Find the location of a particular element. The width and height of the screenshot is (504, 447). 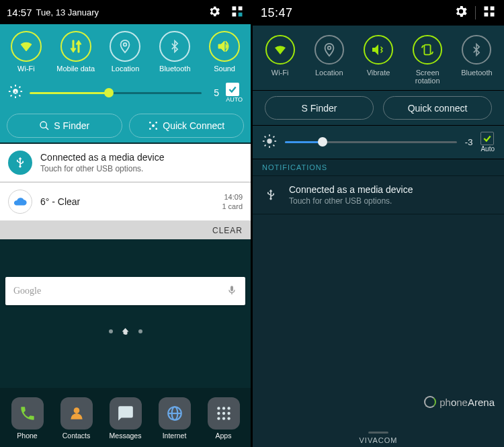

brightness-icon is located at coordinates (269, 143).